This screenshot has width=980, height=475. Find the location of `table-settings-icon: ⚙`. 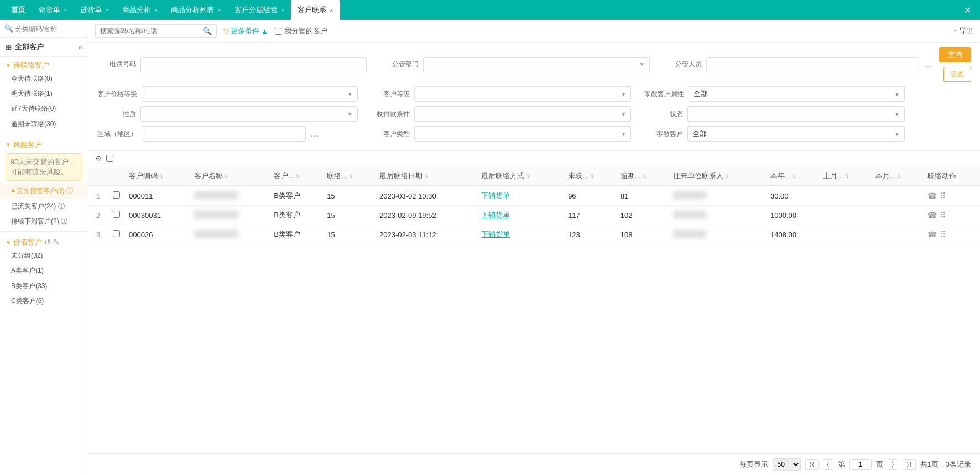

table-settings-icon: ⚙ is located at coordinates (98, 158).